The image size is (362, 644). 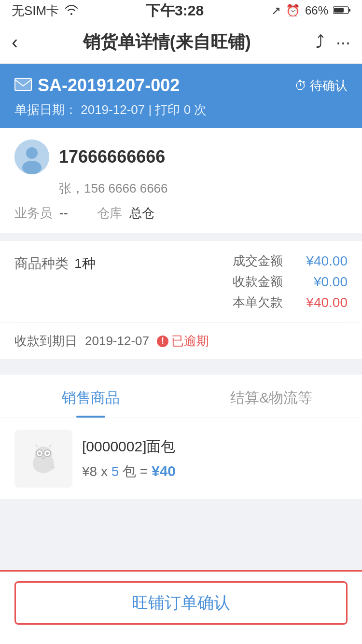 What do you see at coordinates (317, 11) in the screenshot?
I see `battery-text: 66%` at bounding box center [317, 11].